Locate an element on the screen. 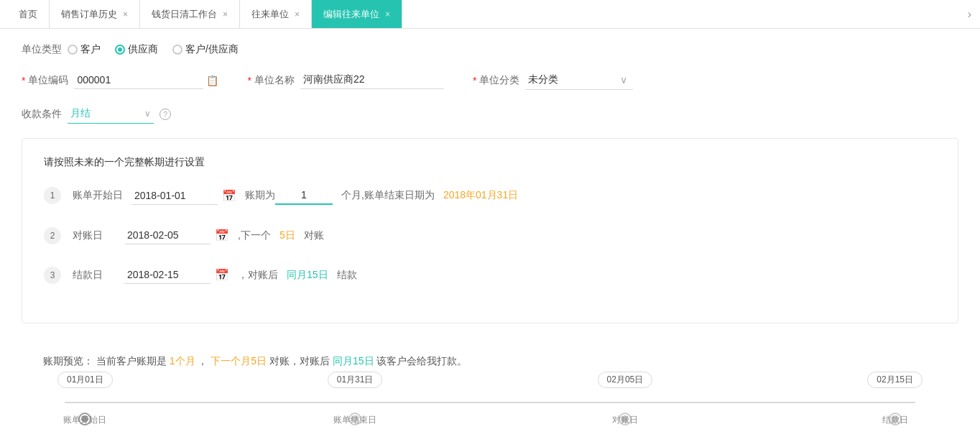 This screenshot has height=437, width=980. timeline-label-2: 账单结束日 is located at coordinates (355, 420).